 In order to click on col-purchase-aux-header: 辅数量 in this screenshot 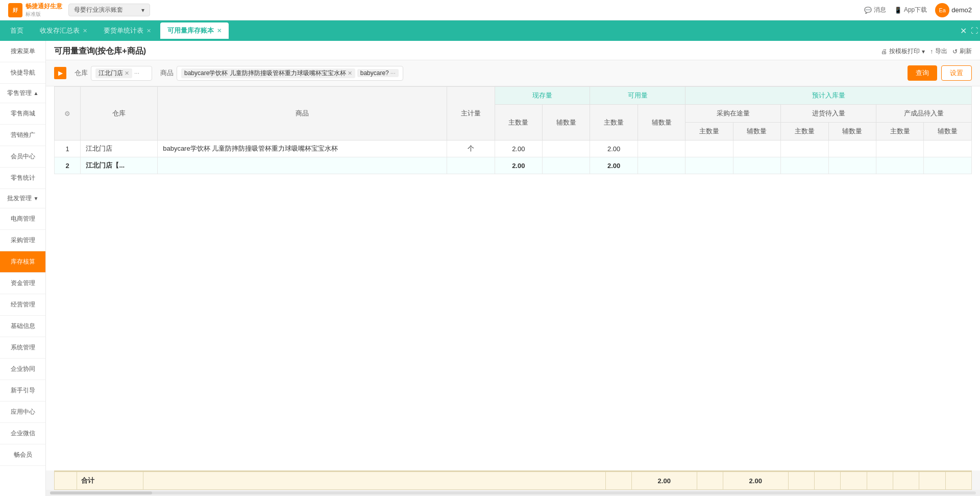, I will do `click(756, 132)`.